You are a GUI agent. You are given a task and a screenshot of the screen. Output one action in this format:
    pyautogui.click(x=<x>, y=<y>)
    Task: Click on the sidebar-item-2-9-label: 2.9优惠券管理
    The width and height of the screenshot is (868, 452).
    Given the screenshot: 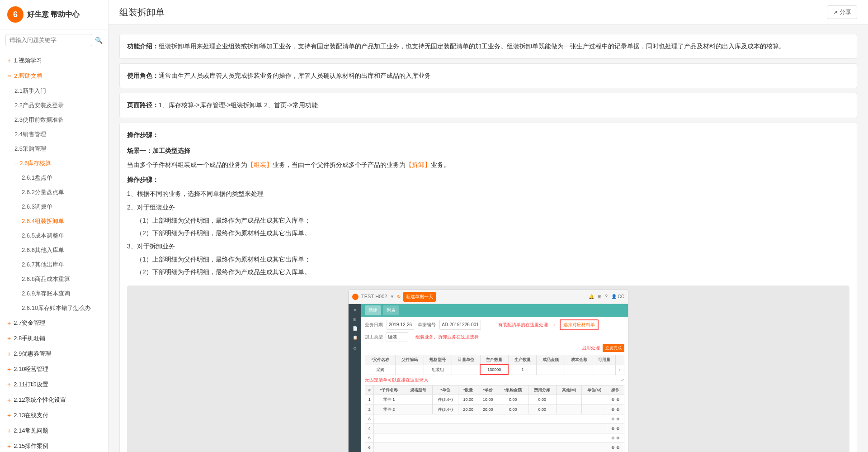 What is the action you would take?
    pyautogui.click(x=33, y=354)
    